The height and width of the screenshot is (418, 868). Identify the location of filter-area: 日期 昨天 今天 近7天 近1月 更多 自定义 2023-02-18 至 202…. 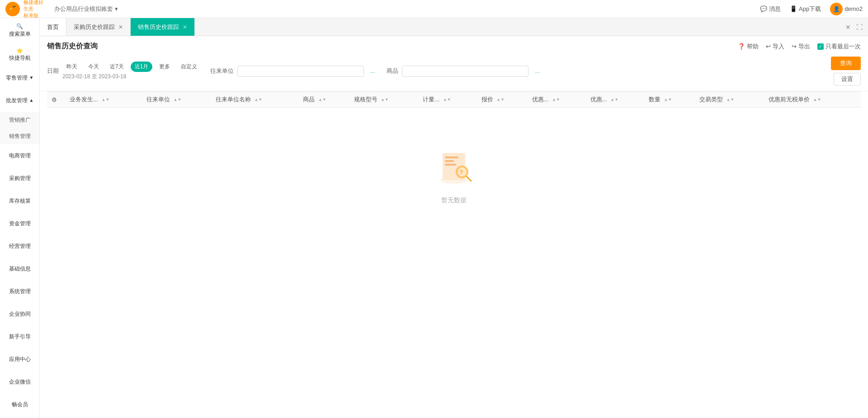
(454, 71).